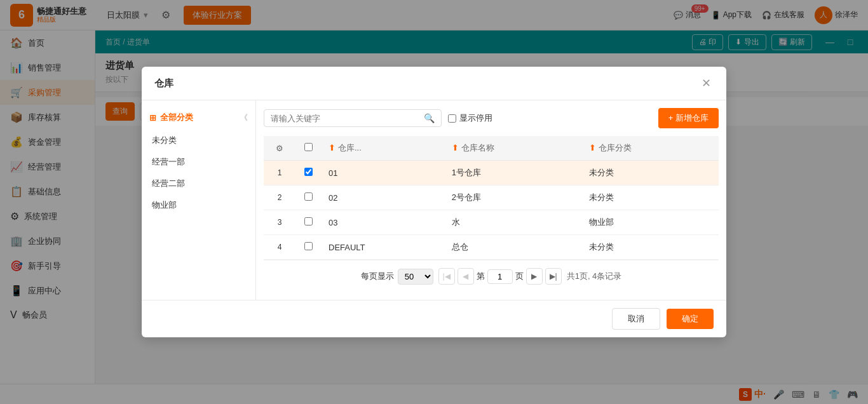 This screenshot has height=404, width=868. Describe the element at coordinates (397, 277) in the screenshot. I see `page-size-select: 每页显示 50 20 100` at that location.